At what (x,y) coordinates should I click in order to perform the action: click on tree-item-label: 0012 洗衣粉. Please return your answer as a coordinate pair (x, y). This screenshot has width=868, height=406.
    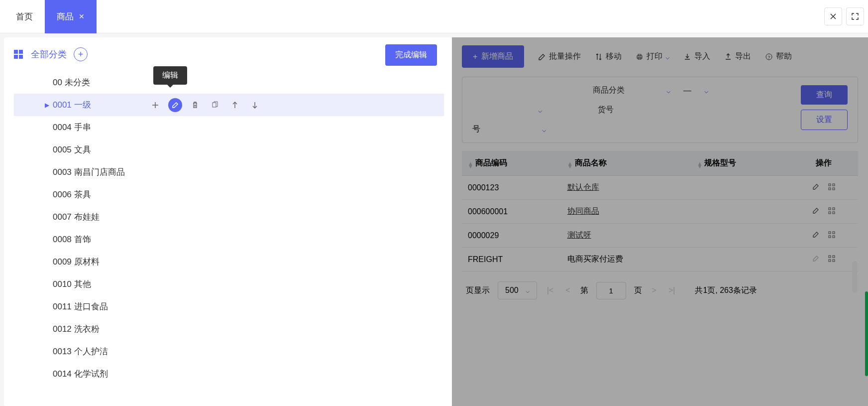
    Looking at the image, I should click on (76, 329).